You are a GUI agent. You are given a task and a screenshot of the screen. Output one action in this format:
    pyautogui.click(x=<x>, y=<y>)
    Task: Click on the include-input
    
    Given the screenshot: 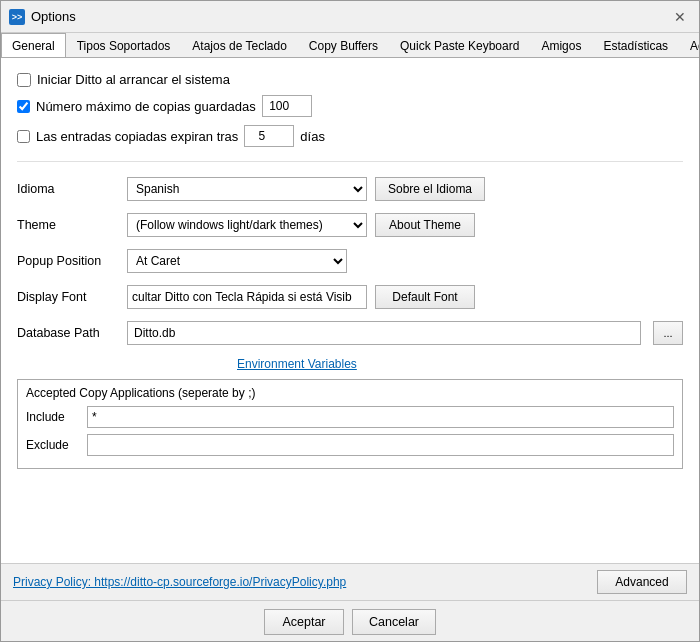 What is the action you would take?
    pyautogui.click(x=380, y=417)
    